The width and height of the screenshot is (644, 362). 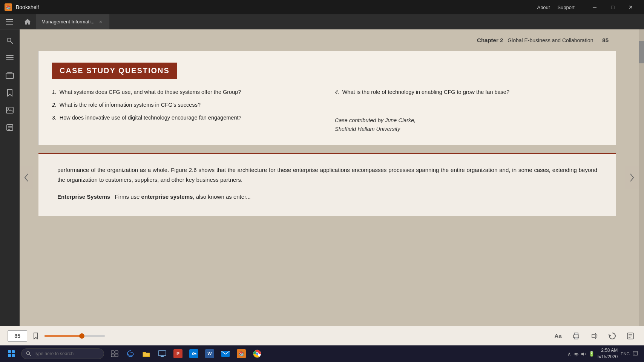 I want to click on sidebar-notes-button, so click(x=10, y=127).